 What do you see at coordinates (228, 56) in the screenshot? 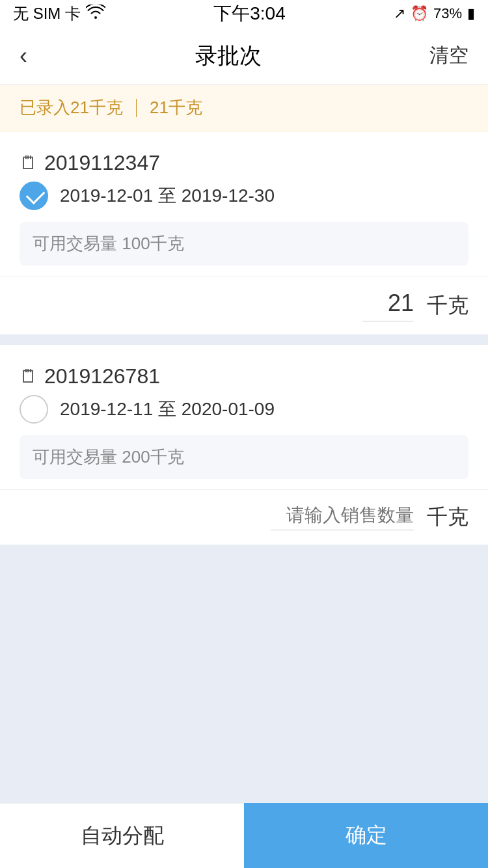
I see `page-title: 录批次` at bounding box center [228, 56].